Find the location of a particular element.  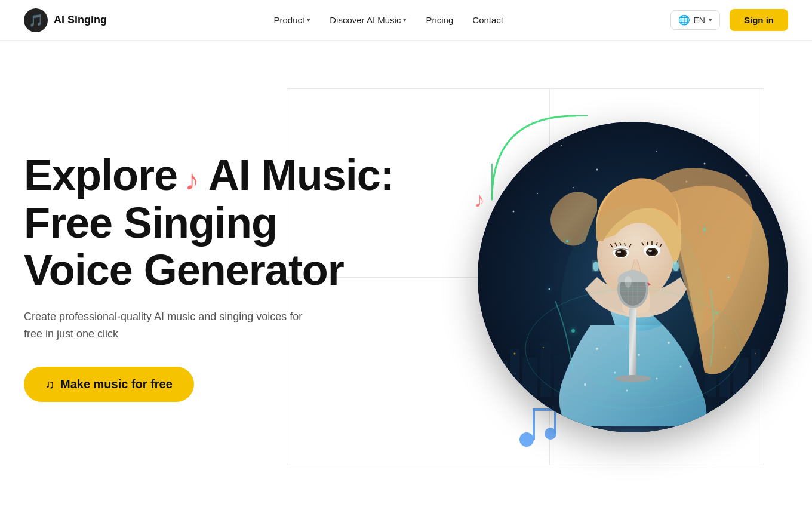

nav-pricing: Pricing is located at coordinates (439, 20).